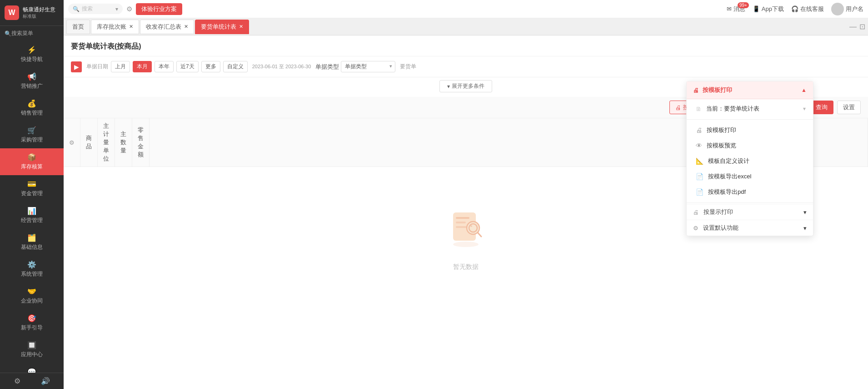 This screenshot has width=868, height=389. What do you see at coordinates (700, 161) in the screenshot?
I see `template-design-icon: 📐` at bounding box center [700, 161].